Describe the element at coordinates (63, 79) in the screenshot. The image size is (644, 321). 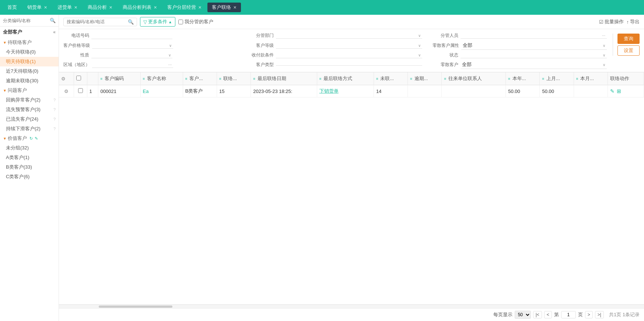
I see `gear-icon: ⚙` at that location.